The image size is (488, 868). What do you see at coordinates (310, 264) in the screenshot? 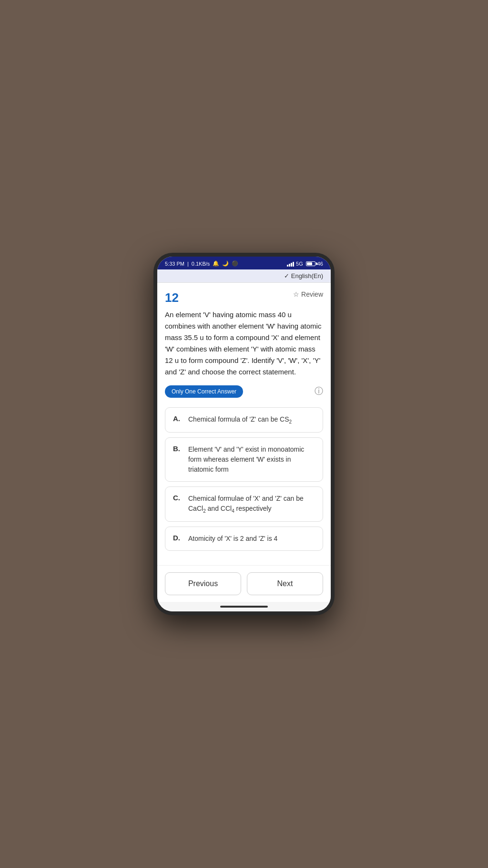
I see `battery-fill` at bounding box center [310, 264].